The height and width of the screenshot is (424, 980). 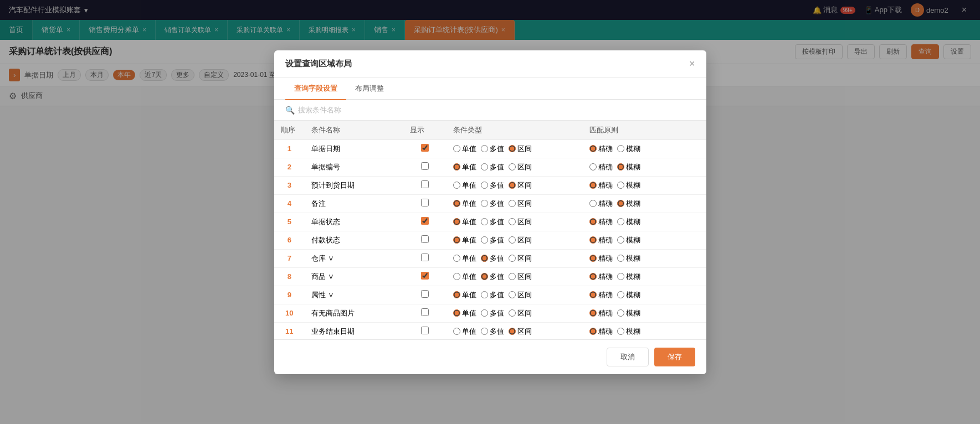 I want to click on search-icon: 🔍, so click(x=290, y=106).